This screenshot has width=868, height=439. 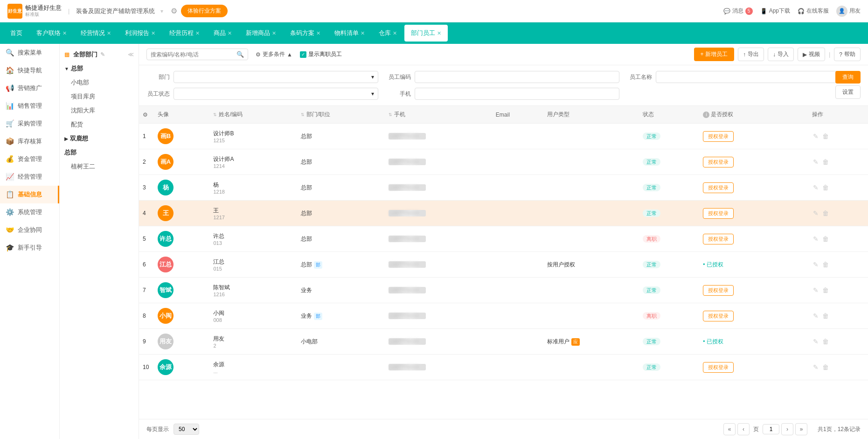 What do you see at coordinates (771, 429) in the screenshot?
I see `page-input` at bounding box center [771, 429].